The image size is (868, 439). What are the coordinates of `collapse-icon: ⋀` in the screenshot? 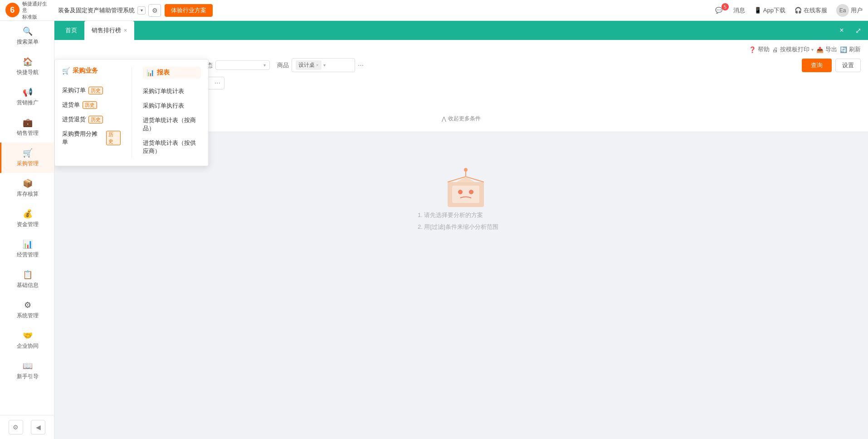 It's located at (444, 119).